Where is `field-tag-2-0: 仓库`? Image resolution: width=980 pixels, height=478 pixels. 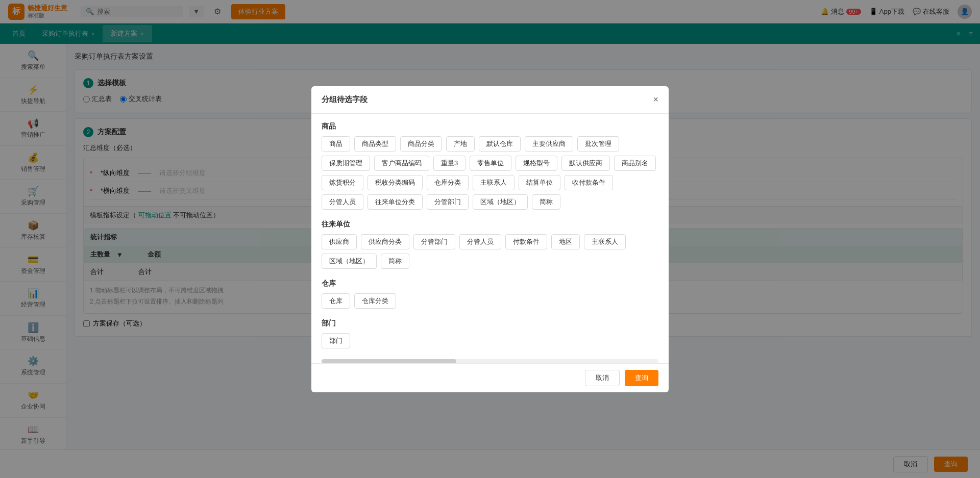
field-tag-2-0: 仓库 is located at coordinates (336, 301).